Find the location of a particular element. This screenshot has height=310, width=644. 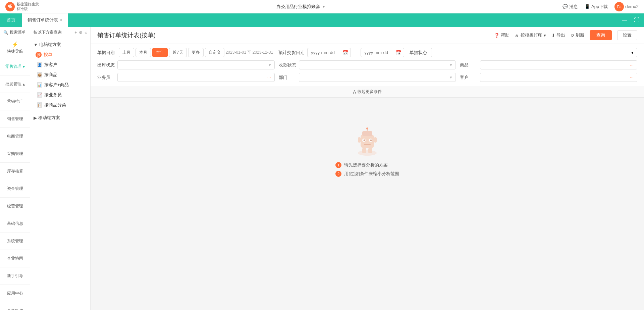

mobile-group-arrow-icon: ▶ is located at coordinates (35, 118).